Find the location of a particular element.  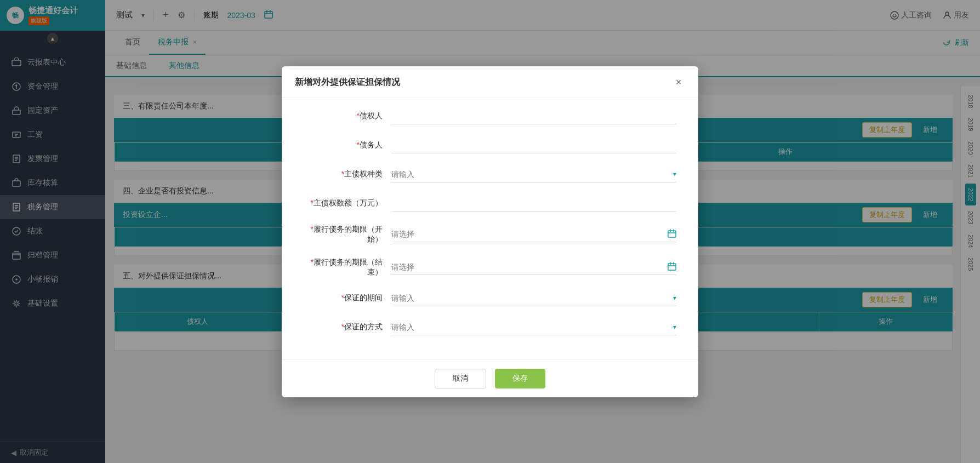

guarantee-method-input is located at coordinates (532, 327).